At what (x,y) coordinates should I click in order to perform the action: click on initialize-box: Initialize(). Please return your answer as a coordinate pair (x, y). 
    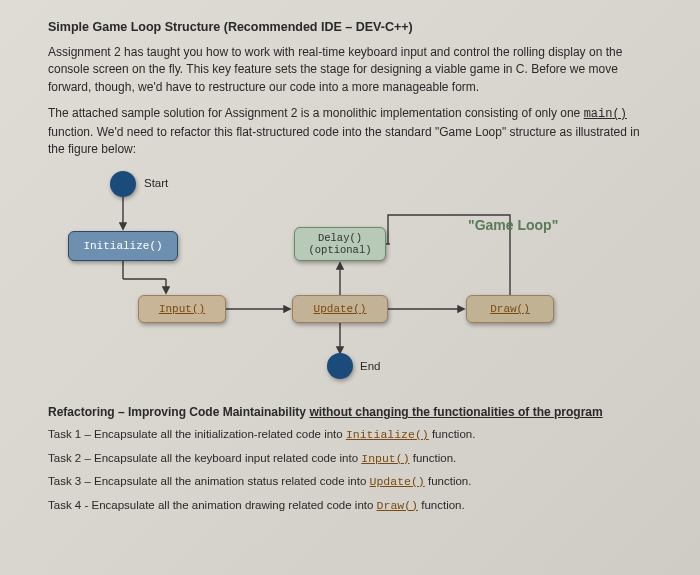
    Looking at the image, I should click on (123, 246).